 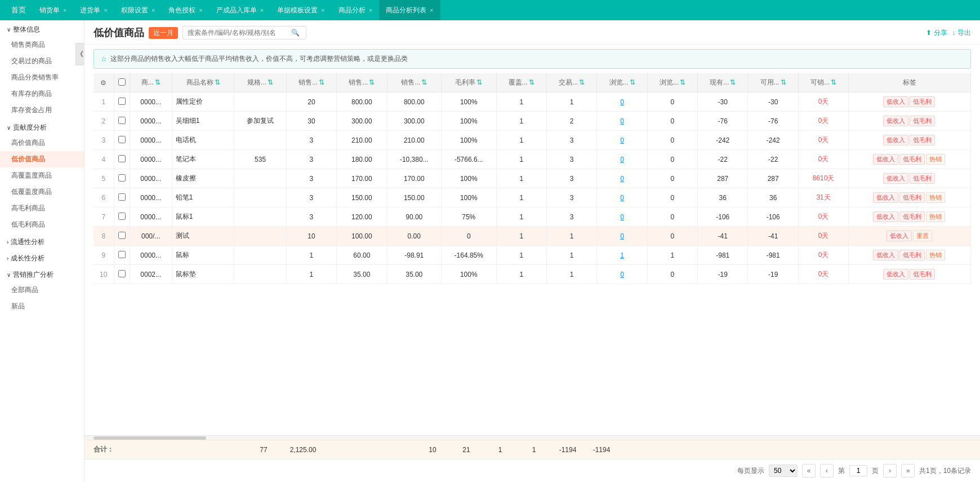 I want to click on sort-name-icon: ⇅, so click(x=217, y=82).